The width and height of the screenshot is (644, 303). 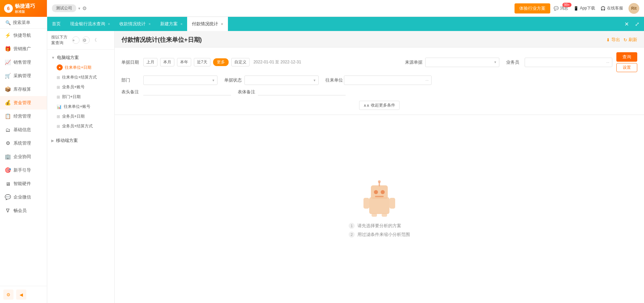 What do you see at coordinates (8, 197) in the screenshot?
I see `wechat-icon: 💬` at bounding box center [8, 197].